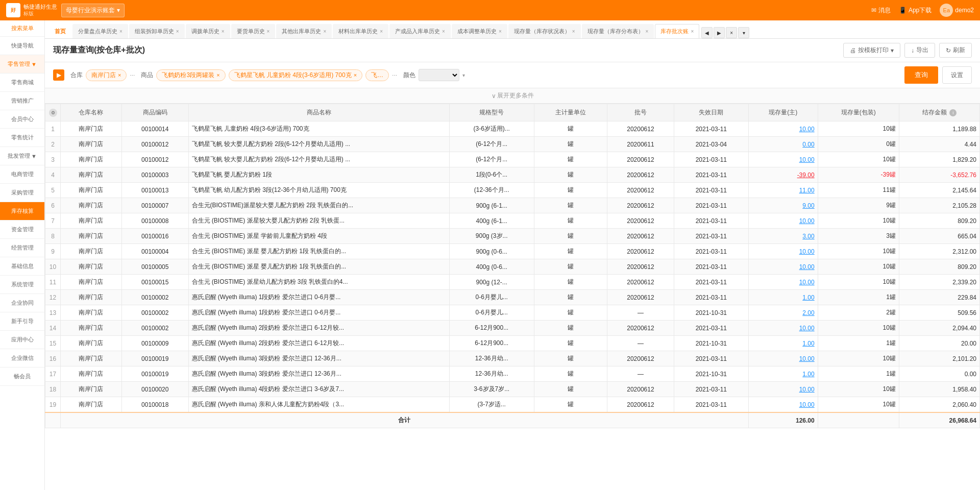 The image size is (980, 490). I want to click on tab-split-inventory: 分量盘点单历史 ×, so click(100, 31).